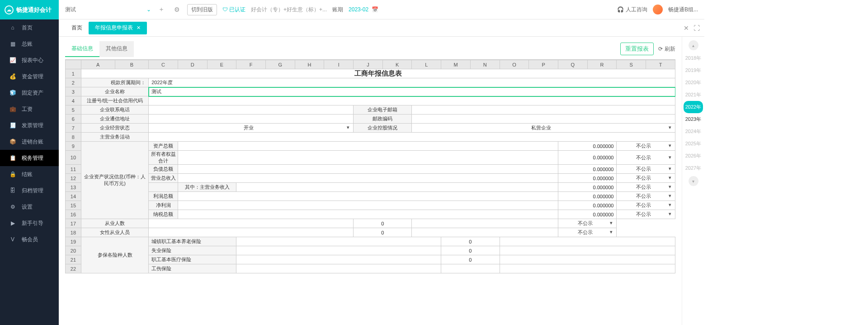  I want to click on subtab-basic: 基础信息, so click(82, 49).